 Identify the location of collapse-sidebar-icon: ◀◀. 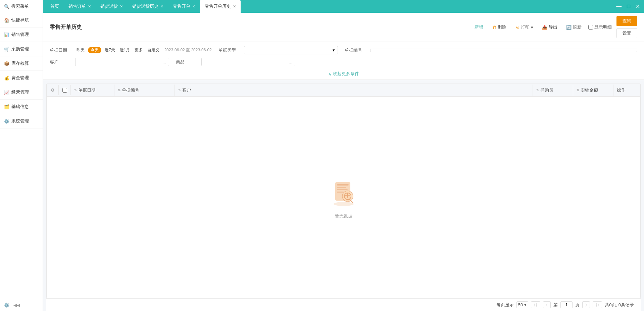
(17, 305).